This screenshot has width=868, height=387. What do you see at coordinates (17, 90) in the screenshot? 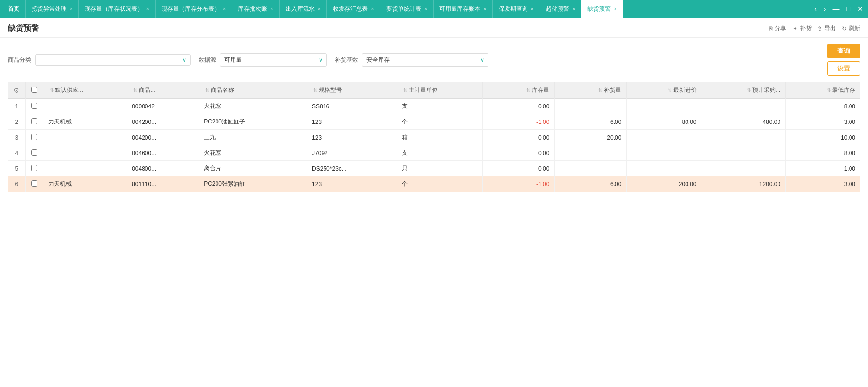
I see `gear-icon: ⚙` at bounding box center [17, 90].